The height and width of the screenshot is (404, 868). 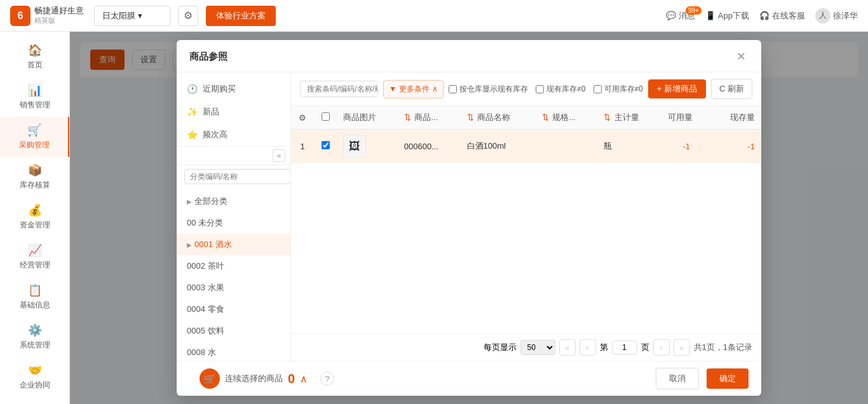 I want to click on sidebar-item-inventory: 📦 库存核算, so click(x=34, y=177).